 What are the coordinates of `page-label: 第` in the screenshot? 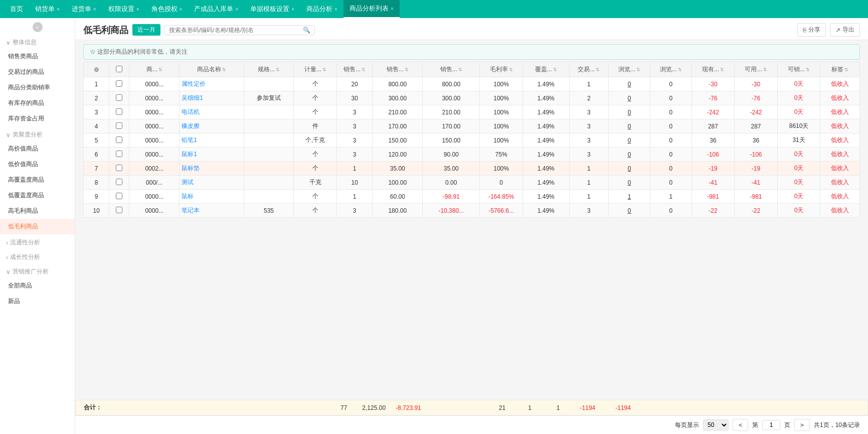 It's located at (755, 425).